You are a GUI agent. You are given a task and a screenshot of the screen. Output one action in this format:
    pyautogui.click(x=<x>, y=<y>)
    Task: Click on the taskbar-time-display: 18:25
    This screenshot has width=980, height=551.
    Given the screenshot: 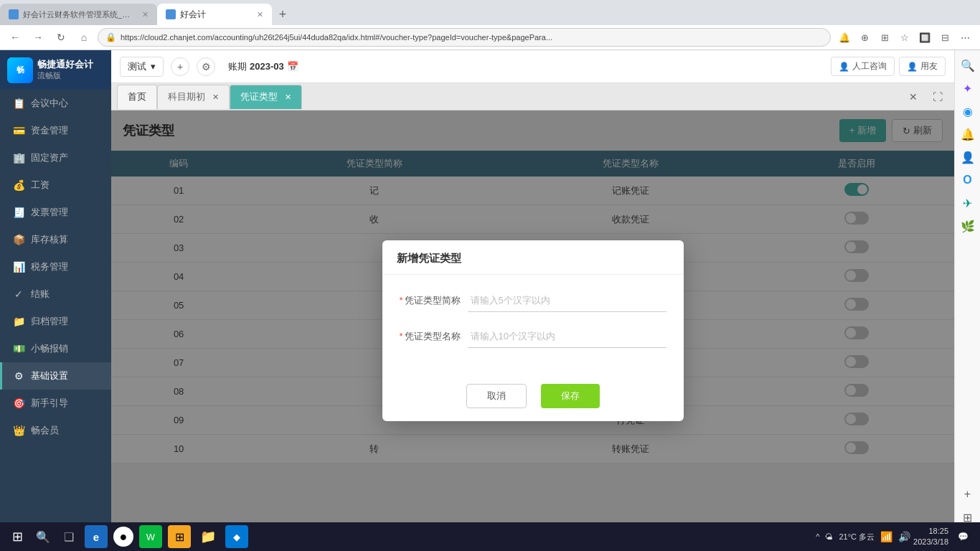 What is the action you would take?
    pyautogui.click(x=931, y=531)
    